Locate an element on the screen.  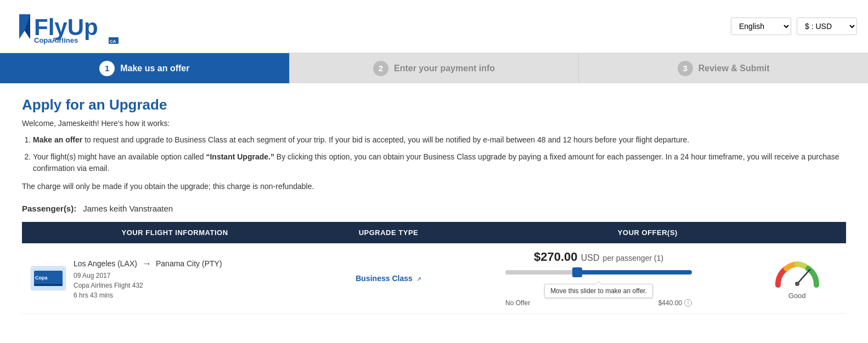
logo-svg: FlyUp CopaAirlines CA is located at coordinates (82, 26).